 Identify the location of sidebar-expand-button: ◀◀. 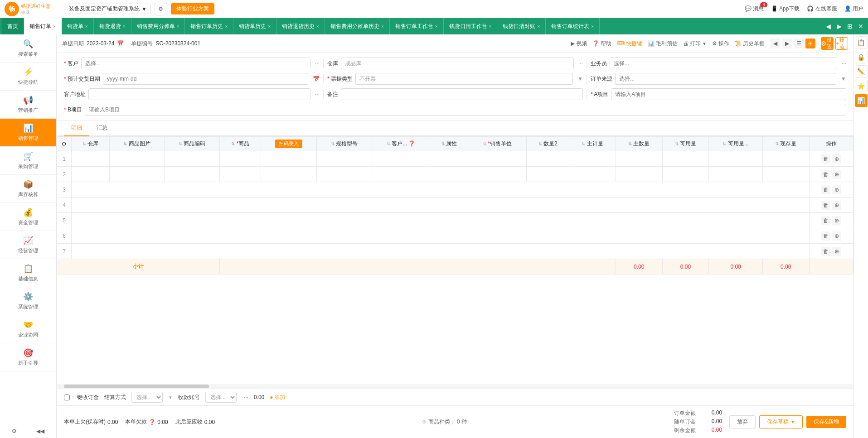
(40, 431).